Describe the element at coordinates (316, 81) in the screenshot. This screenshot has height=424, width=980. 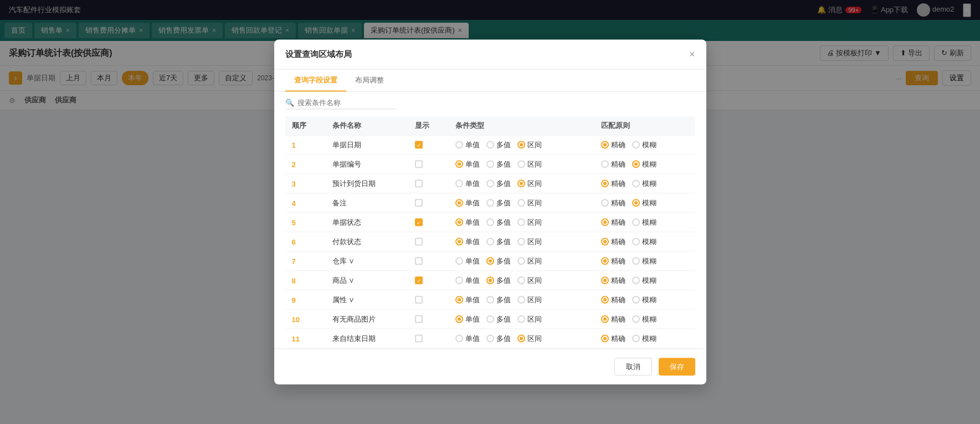
I see `modal-tab-query: 查询字段设置` at that location.